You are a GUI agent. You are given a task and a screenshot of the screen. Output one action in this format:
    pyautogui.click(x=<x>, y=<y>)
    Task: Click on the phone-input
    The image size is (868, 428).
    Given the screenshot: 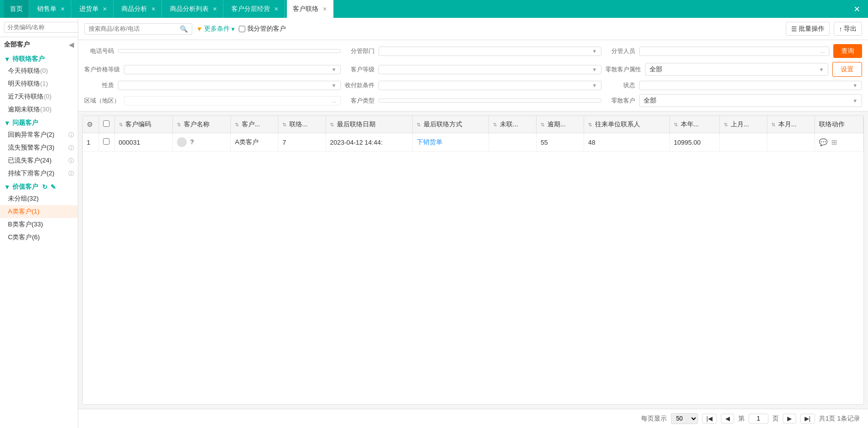 What is the action you would take?
    pyautogui.click(x=229, y=51)
    